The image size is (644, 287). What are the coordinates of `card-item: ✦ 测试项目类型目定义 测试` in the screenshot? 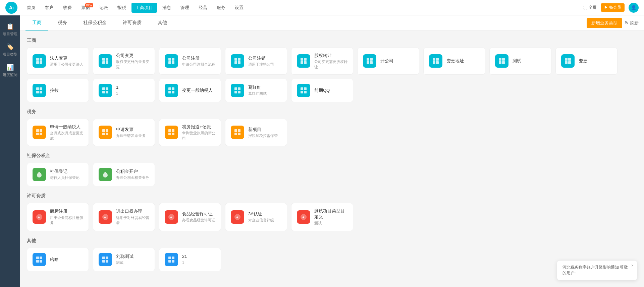 It's located at (322, 217).